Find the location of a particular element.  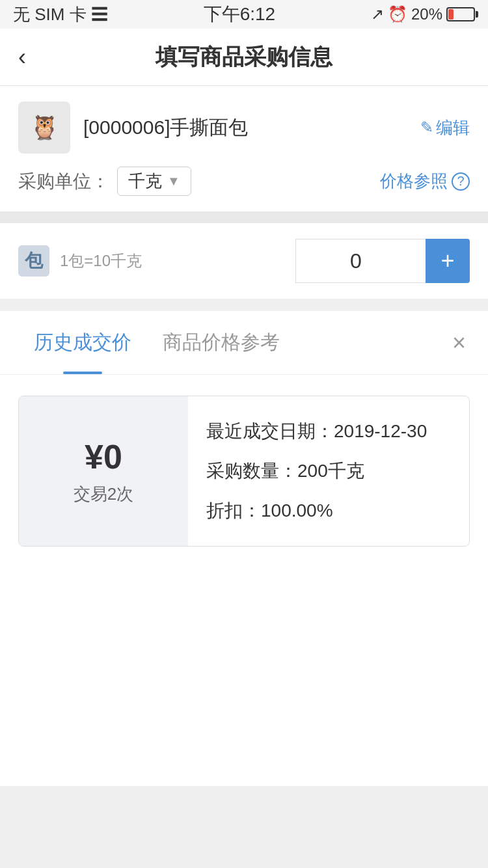

location-icon: ↗ is located at coordinates (377, 14).